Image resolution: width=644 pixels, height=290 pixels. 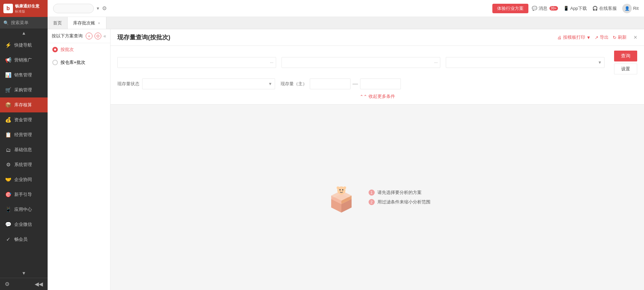 I want to click on sidebar-item-label: 企业协同, so click(x=23, y=180).